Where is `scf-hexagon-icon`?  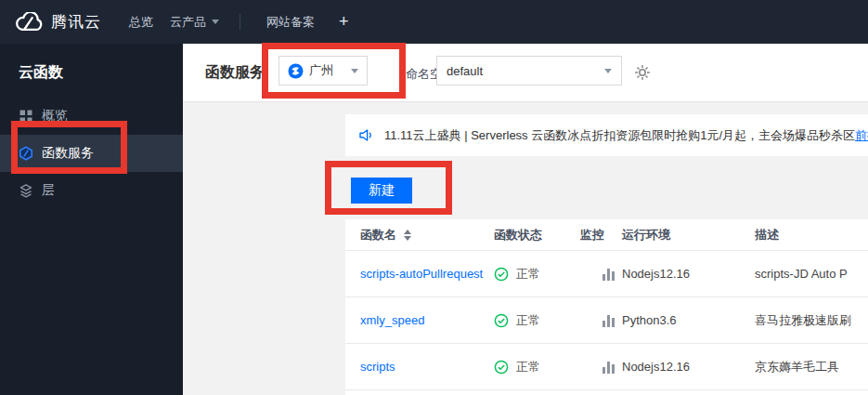
scf-hexagon-icon is located at coordinates (26, 153).